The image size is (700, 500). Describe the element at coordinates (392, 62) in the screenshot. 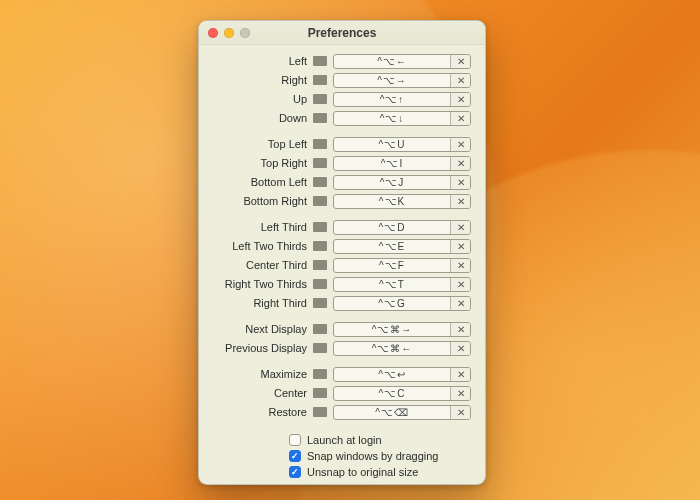

I see `shortcut-value: ^⌥←` at that location.